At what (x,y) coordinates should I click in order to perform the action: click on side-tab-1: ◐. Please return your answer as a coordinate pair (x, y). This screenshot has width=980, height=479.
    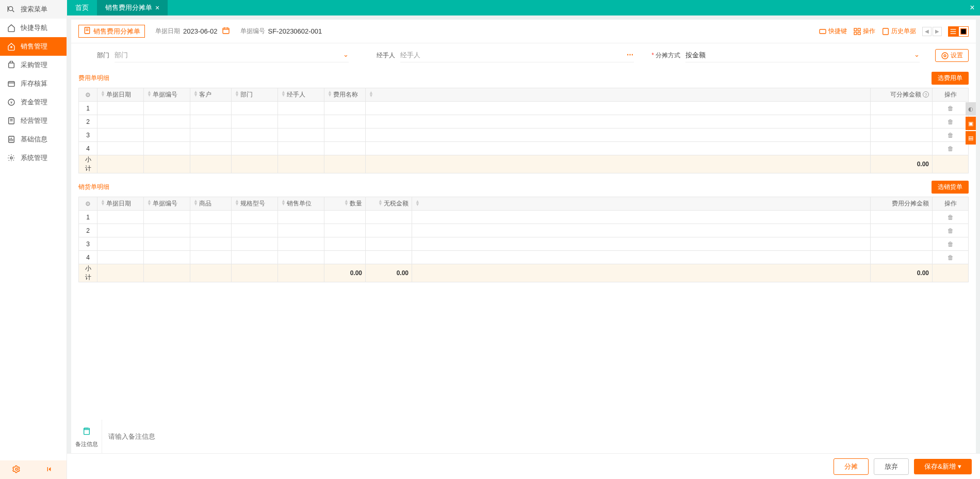
    Looking at the image, I should click on (971, 109).